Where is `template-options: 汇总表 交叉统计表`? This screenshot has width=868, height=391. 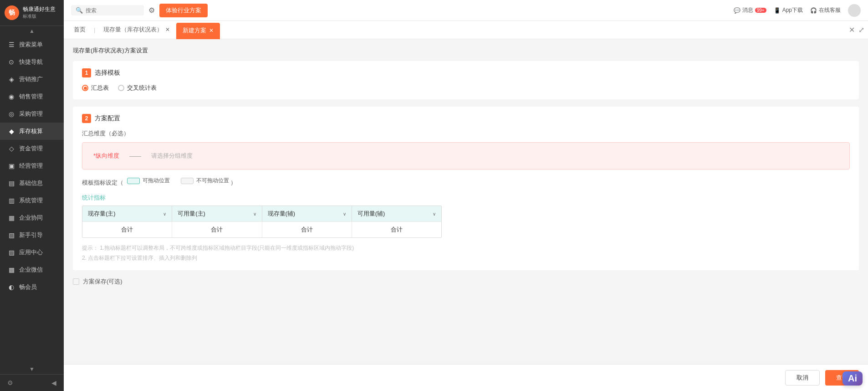
template-options: 汇总表 交叉统计表 is located at coordinates (466, 88).